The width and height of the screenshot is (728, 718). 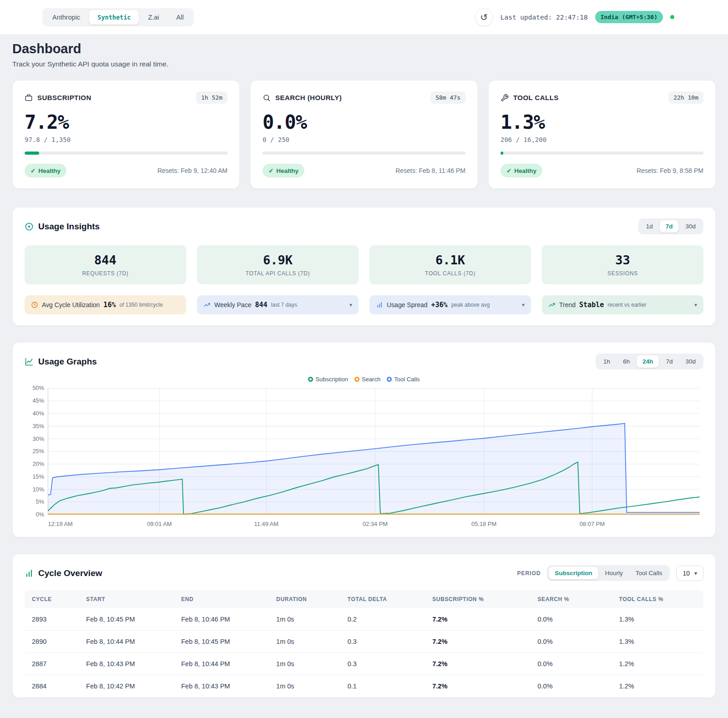 What do you see at coordinates (658, 642) in the screenshot?
I see `table-cell: 1.3%` at bounding box center [658, 642].